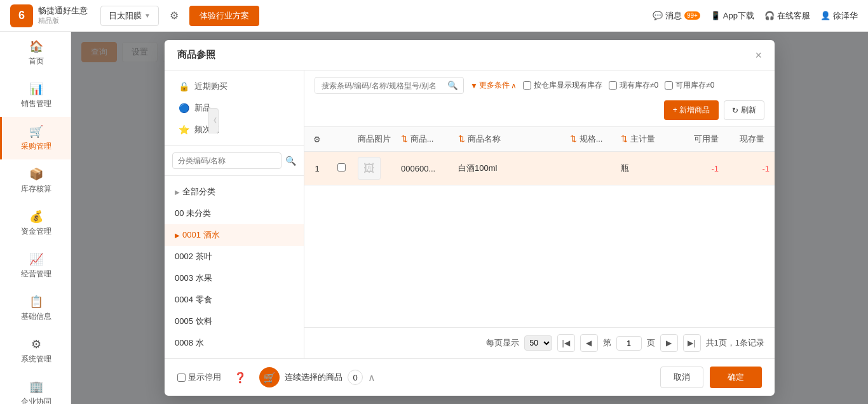 The height and width of the screenshot is (404, 868). What do you see at coordinates (341, 169) in the screenshot?
I see `row-checkbox` at bounding box center [341, 169].